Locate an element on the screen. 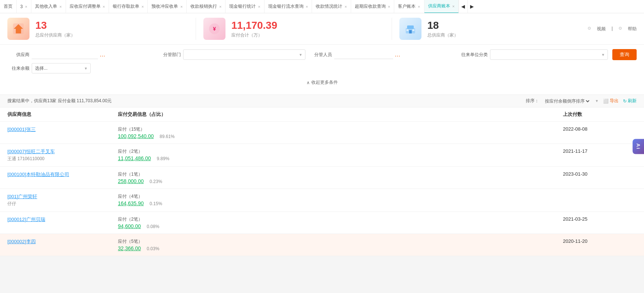  txn-label: 应付（1笔） is located at coordinates (340, 174).